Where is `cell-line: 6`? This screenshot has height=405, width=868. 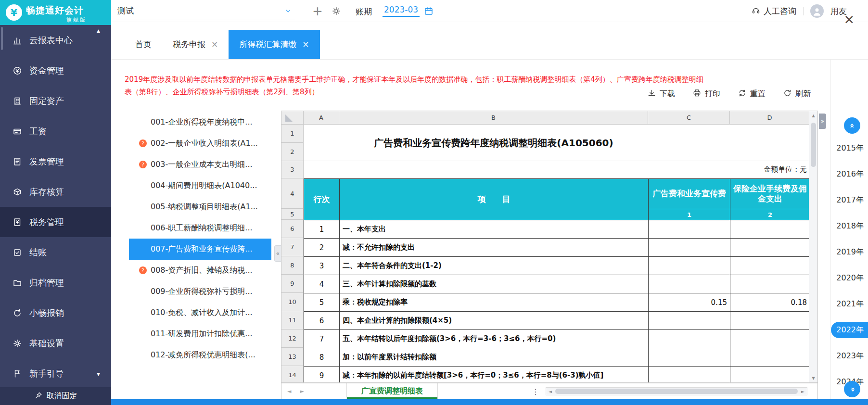
cell-line: 6 is located at coordinates (322, 321).